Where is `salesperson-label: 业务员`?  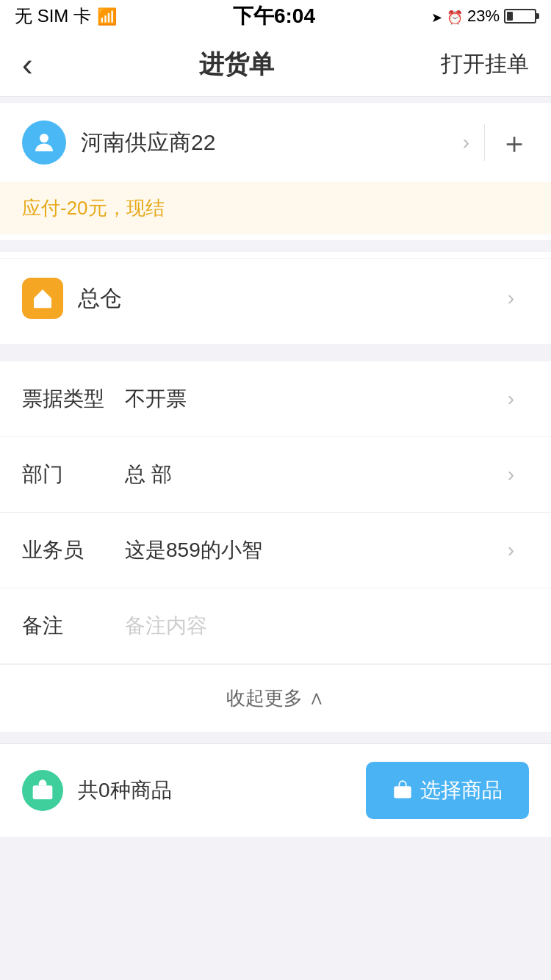
salesperson-label: 业务员 is located at coordinates (73, 550).